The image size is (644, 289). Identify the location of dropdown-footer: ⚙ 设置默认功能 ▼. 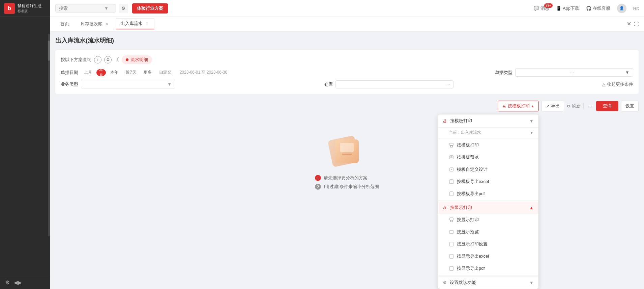
(488, 282).